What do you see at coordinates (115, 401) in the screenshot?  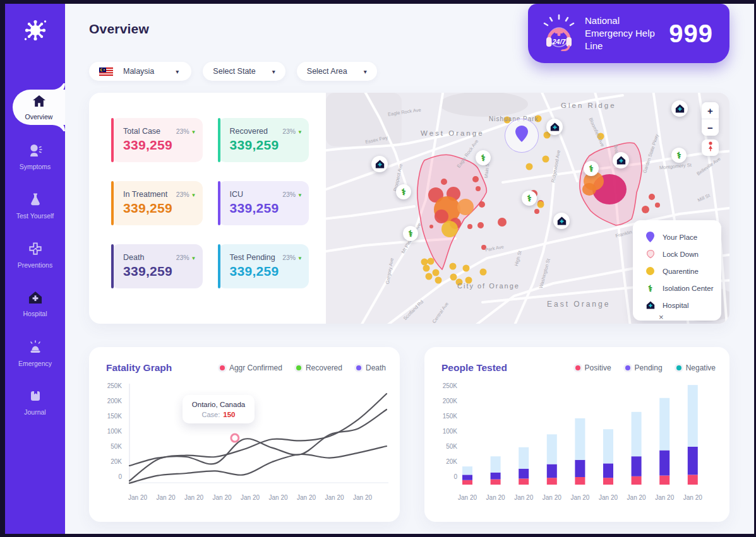 I see `y-axis-tick: 200K` at bounding box center [115, 401].